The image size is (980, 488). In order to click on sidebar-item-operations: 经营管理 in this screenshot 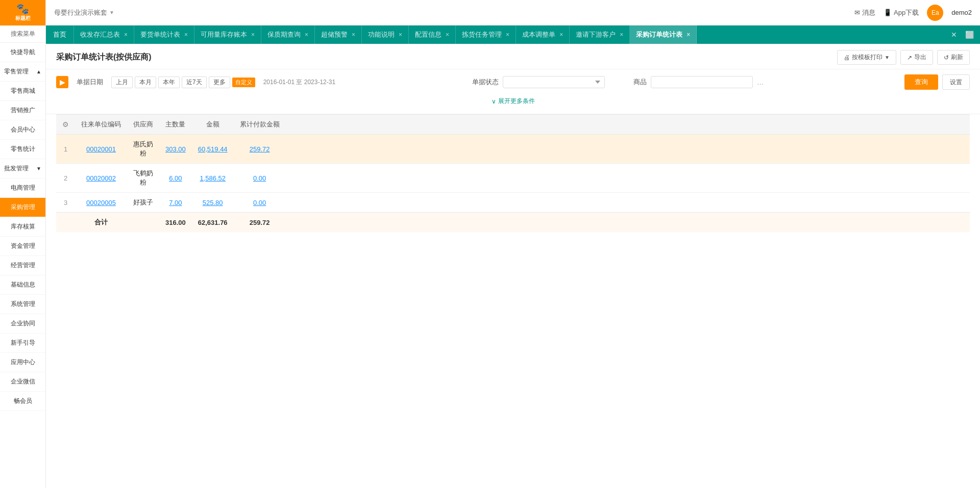, I will do `click(22, 266)`.